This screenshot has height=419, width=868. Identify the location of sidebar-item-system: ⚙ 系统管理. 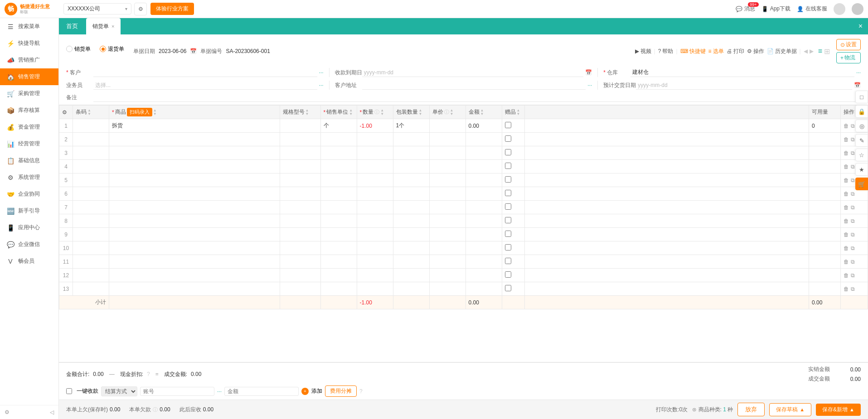
(29, 178).